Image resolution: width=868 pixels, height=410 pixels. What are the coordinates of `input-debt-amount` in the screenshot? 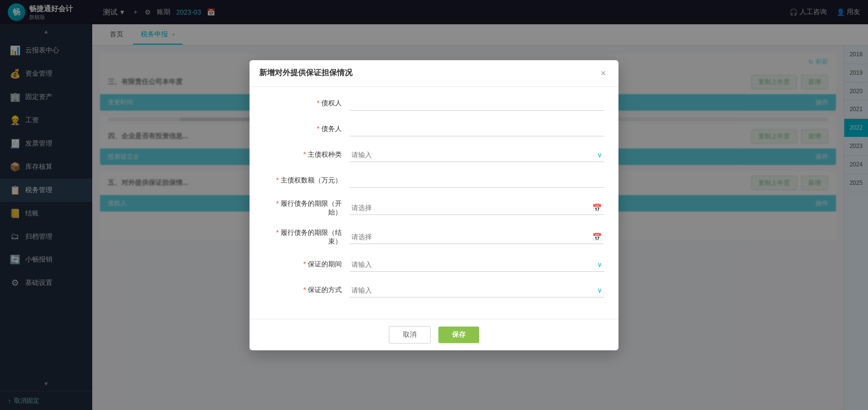 It's located at (477, 180).